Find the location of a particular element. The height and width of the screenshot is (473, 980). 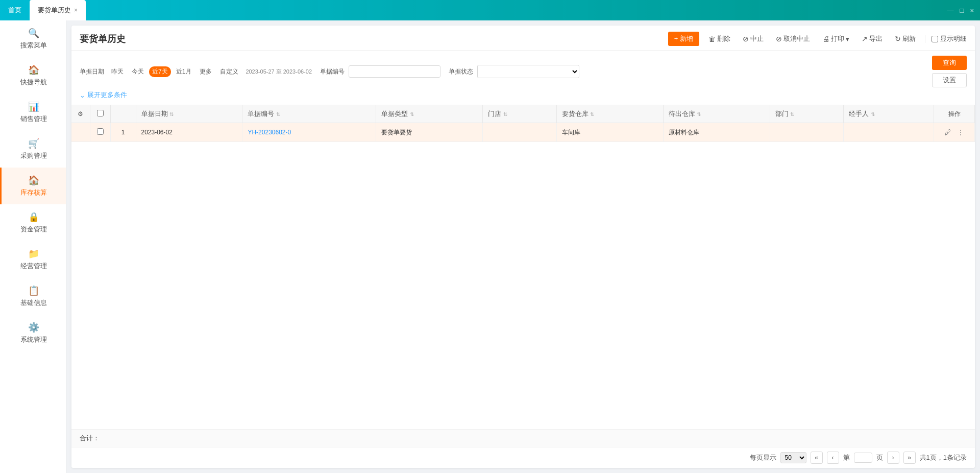

query-button: 查询 is located at coordinates (949, 63).